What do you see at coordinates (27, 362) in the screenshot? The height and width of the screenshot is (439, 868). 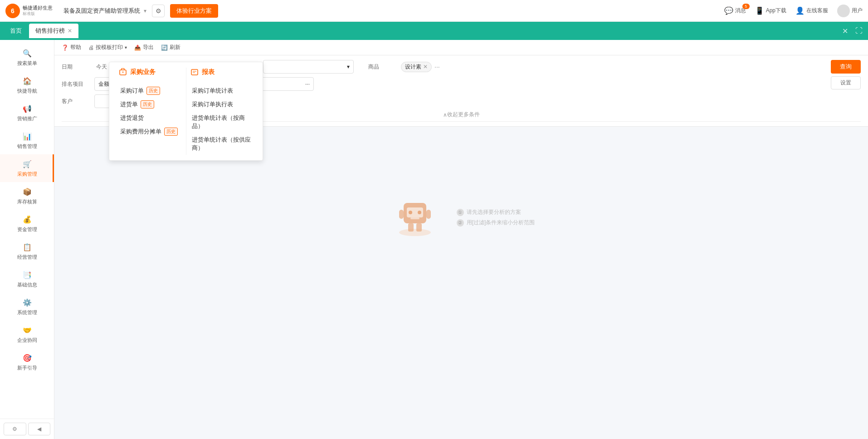 I see `sidebar-item-guide: 🎯 新手引导` at bounding box center [27, 362].